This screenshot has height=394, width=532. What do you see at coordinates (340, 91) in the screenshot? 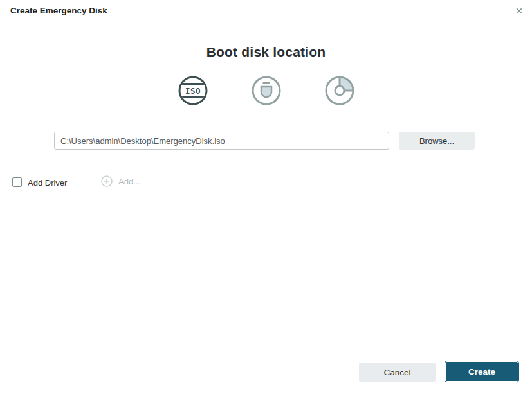
I see `optical-disc-option` at bounding box center [340, 91].